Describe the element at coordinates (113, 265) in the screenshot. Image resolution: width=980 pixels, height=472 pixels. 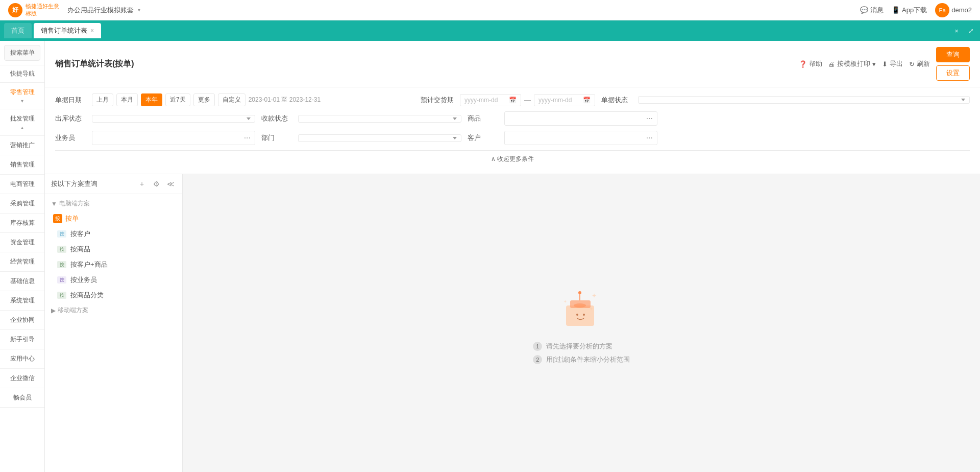
I see `scheme-item-by-customer-product: 按 按客户+商品` at that location.